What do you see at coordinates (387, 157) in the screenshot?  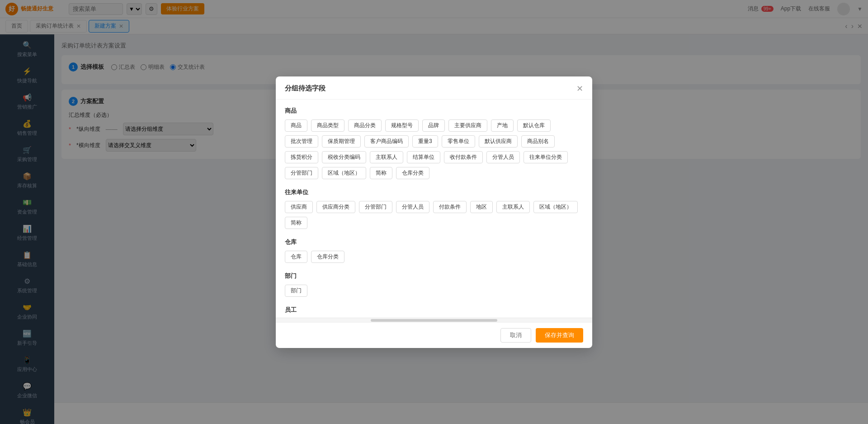 I see `field-tag-goods-17: 主联系人` at bounding box center [387, 157].